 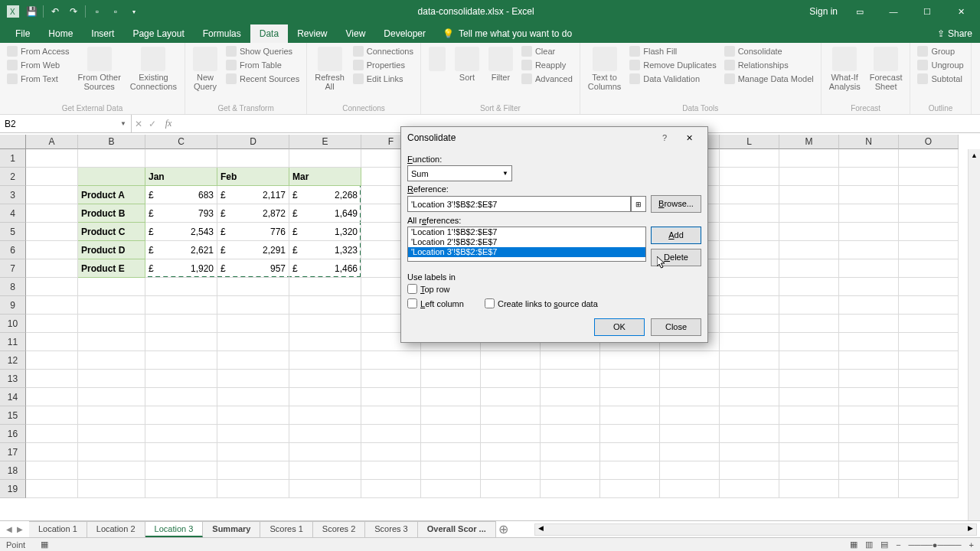 What do you see at coordinates (58, 530) in the screenshot?
I see `sheet-tab: Location 1` at bounding box center [58, 530].